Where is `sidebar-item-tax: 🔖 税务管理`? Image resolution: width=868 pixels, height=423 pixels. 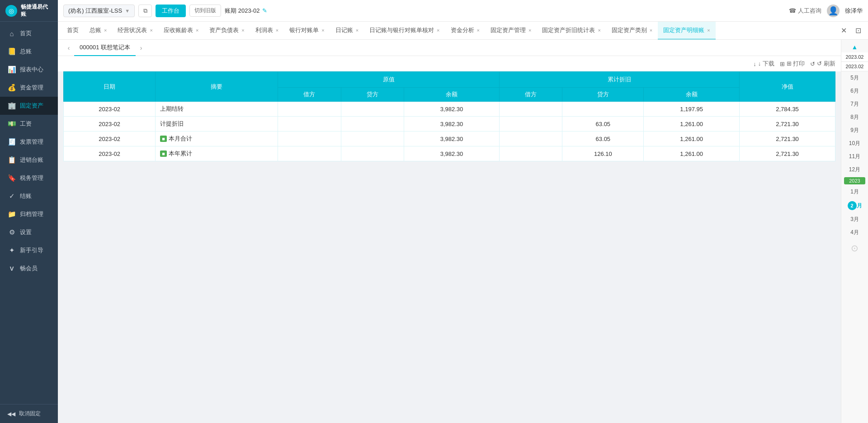
sidebar-item-tax: 🔖 税务管理 is located at coordinates (29, 178).